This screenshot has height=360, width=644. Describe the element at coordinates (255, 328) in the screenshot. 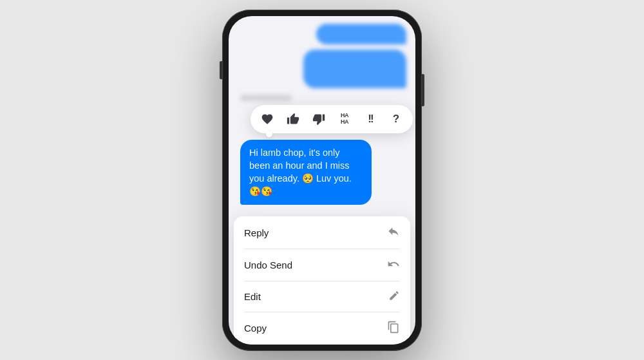

I see `copy-label: Copy` at that location.